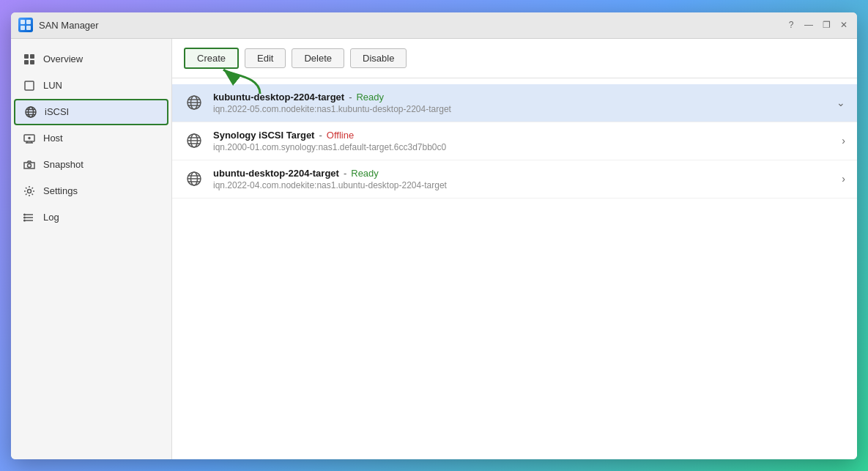 This screenshot has width=868, height=471. Describe the element at coordinates (26, 25) in the screenshot. I see `app-icon` at that location.